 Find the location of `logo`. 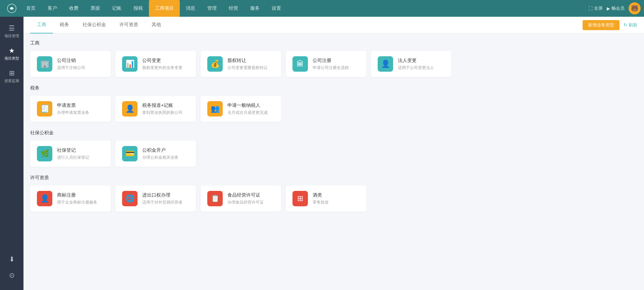

logo is located at coordinates (12, 8).